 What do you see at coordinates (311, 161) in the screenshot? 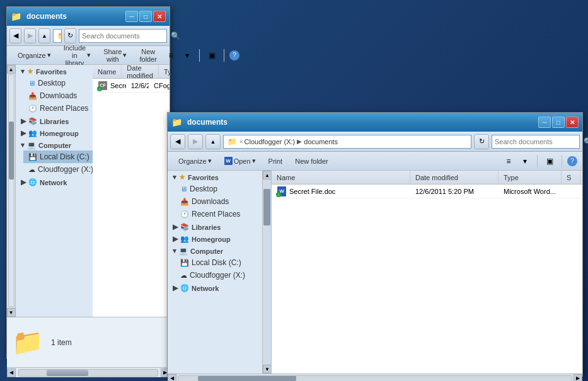
I see `new-folder-btn-2: New folder` at bounding box center [311, 161].